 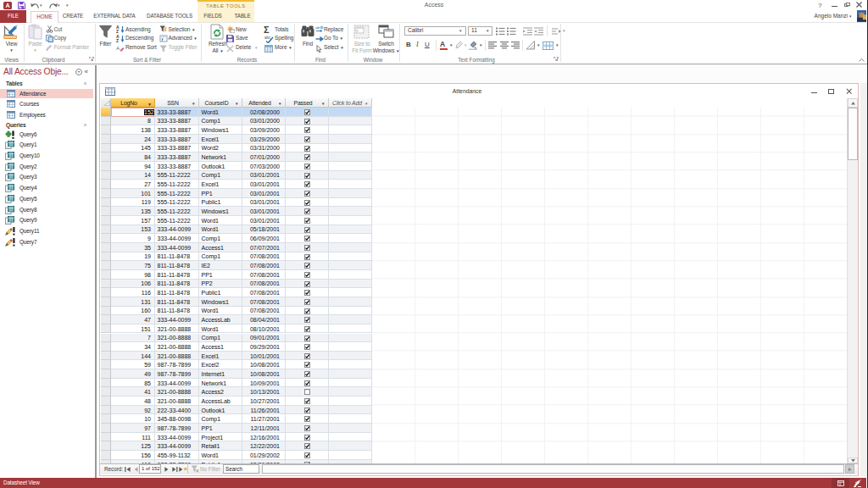 I want to click on svg-text: A, so click(x=118, y=48).